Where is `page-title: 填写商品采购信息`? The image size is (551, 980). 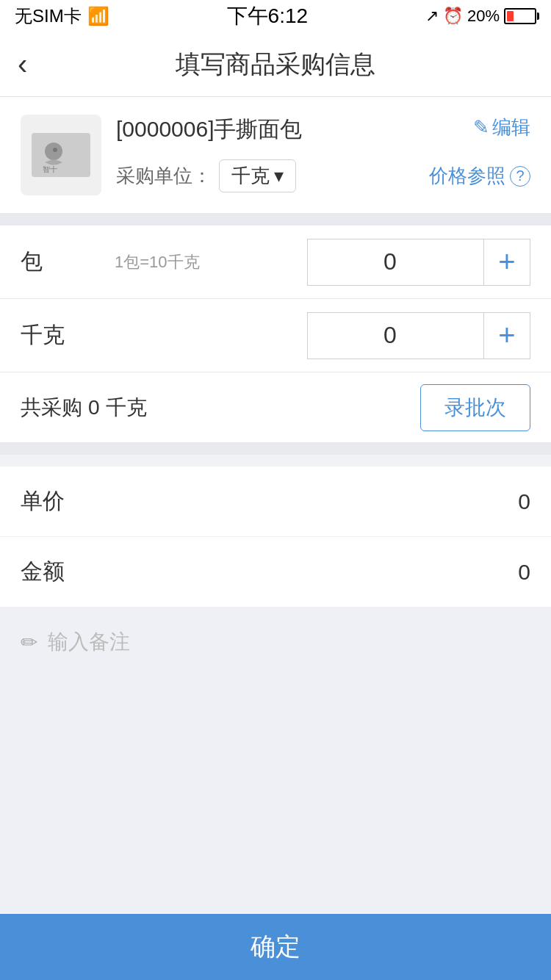
page-title: 填写商品采购信息 is located at coordinates (276, 65).